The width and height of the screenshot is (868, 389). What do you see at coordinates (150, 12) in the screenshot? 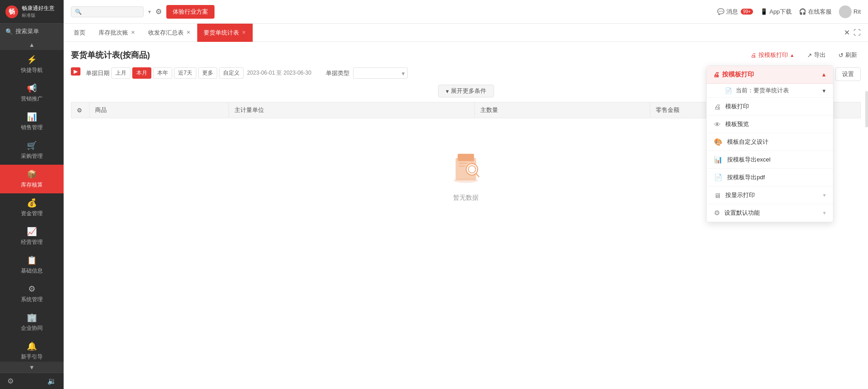
I see `search-dropdown-btn: ▾` at bounding box center [150, 12].